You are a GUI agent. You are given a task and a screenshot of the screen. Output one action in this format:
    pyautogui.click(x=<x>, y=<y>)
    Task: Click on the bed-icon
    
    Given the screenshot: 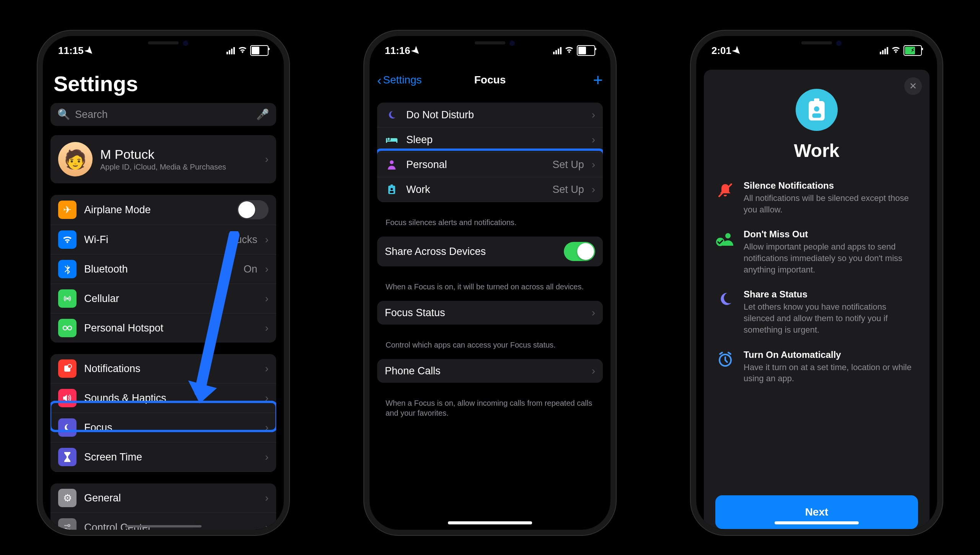 What is the action you would take?
    pyautogui.click(x=392, y=140)
    